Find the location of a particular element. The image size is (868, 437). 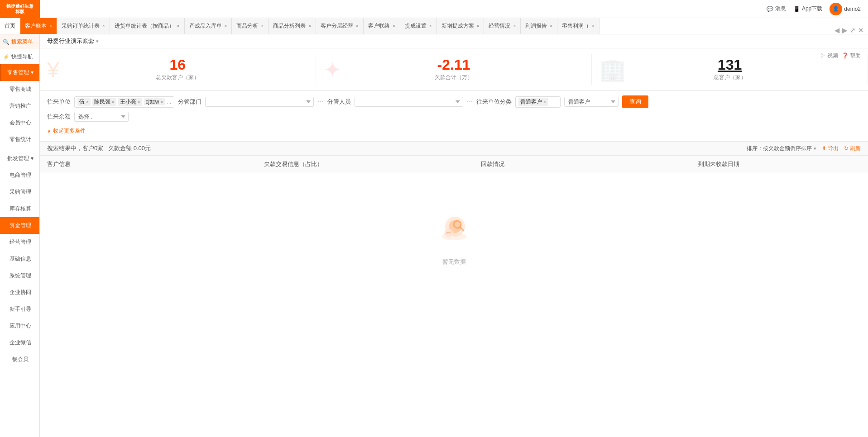

sidebar-item-system: 系统管理 is located at coordinates (20, 276).